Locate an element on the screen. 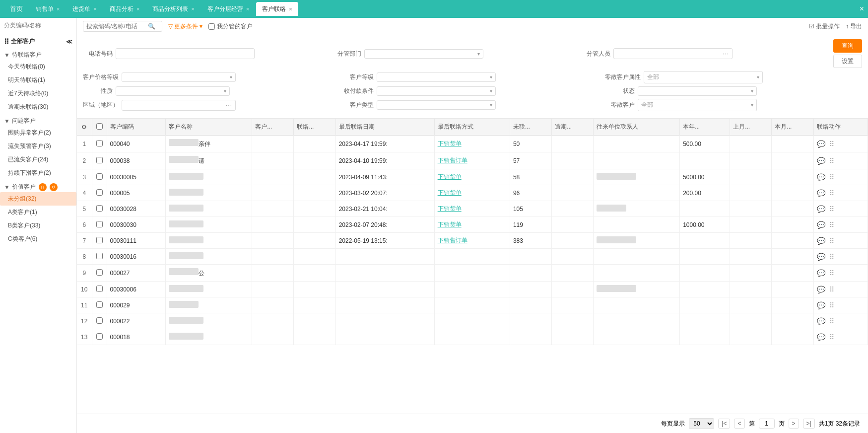  tab-product-analysis-list: 商品分析列表 × is located at coordinates (173, 9).